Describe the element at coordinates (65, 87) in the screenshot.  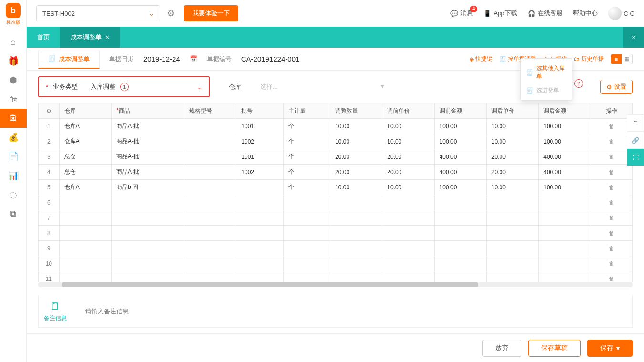
I see `biz-label: 业务类型` at that location.